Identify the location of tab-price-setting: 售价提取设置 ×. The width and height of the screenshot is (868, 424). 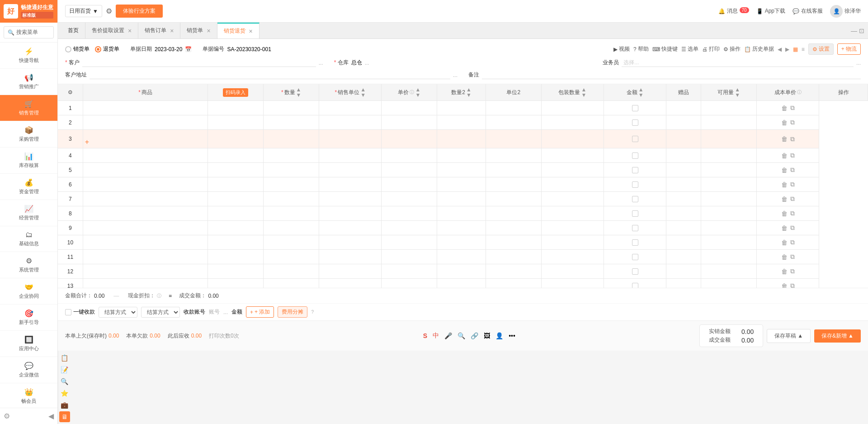
(112, 31).